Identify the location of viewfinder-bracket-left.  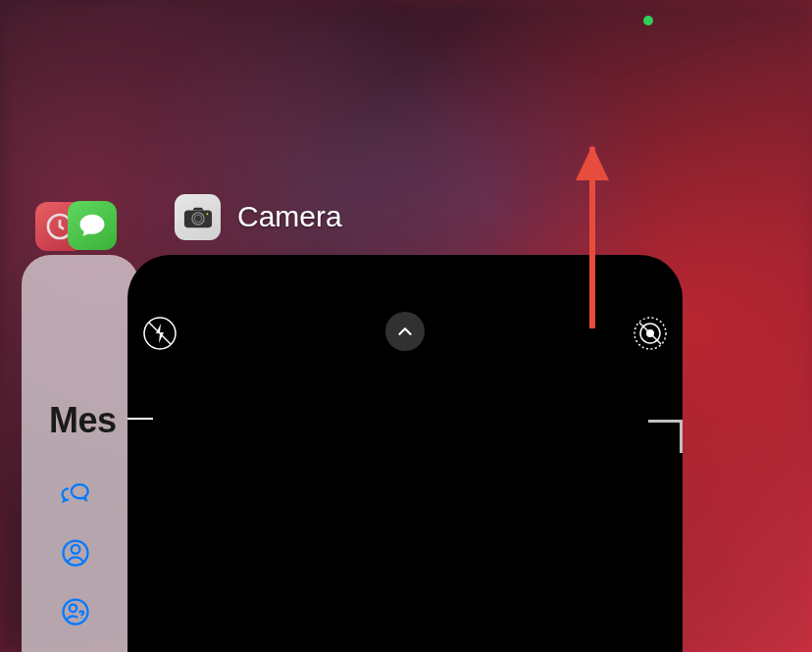
(140, 419).